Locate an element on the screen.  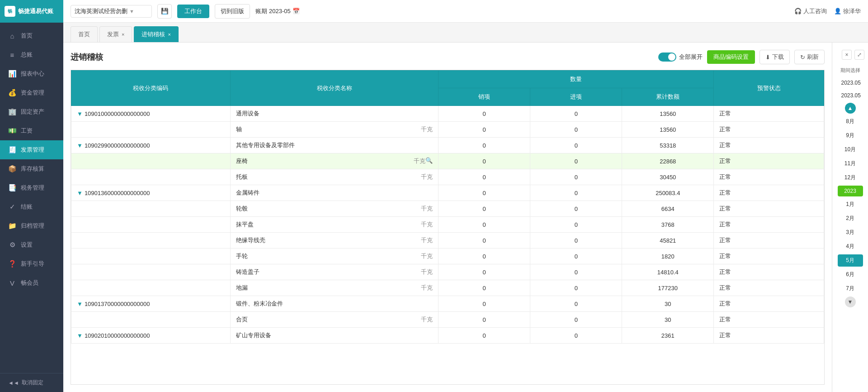
table-row: ▼10901000000000000000 通用设备 0 0 13560 正常 is located at coordinates (448, 114).